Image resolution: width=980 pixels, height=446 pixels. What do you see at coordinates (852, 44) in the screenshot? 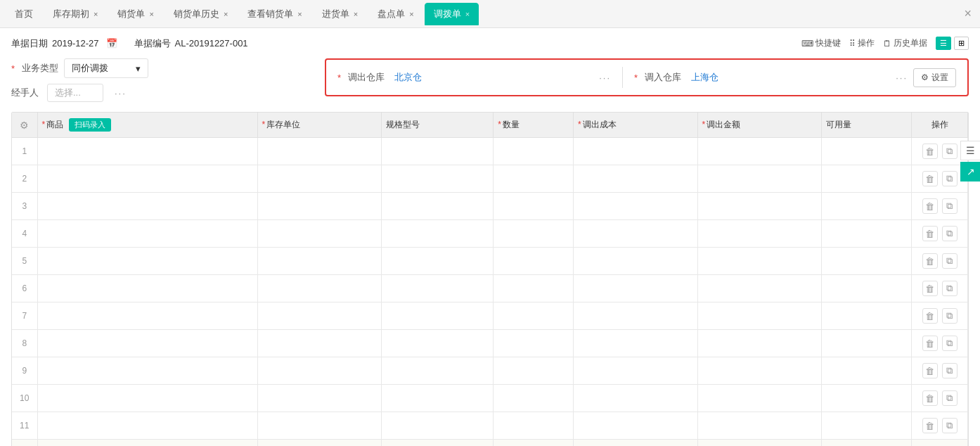
I see `grid-icon: ⠿` at bounding box center [852, 44].